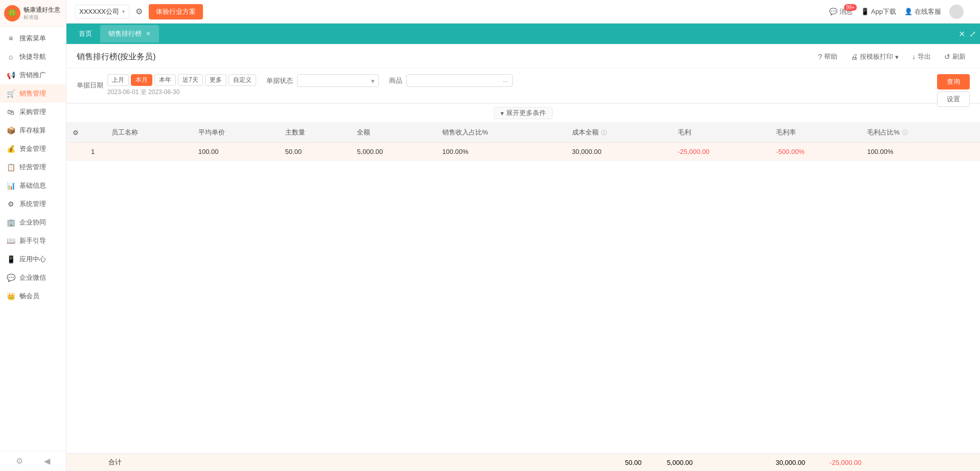 The width and height of the screenshot is (980, 471). Describe the element at coordinates (33, 57) in the screenshot. I see `sidebar-item-quick-nav: ⌂ 快捷导航` at that location.